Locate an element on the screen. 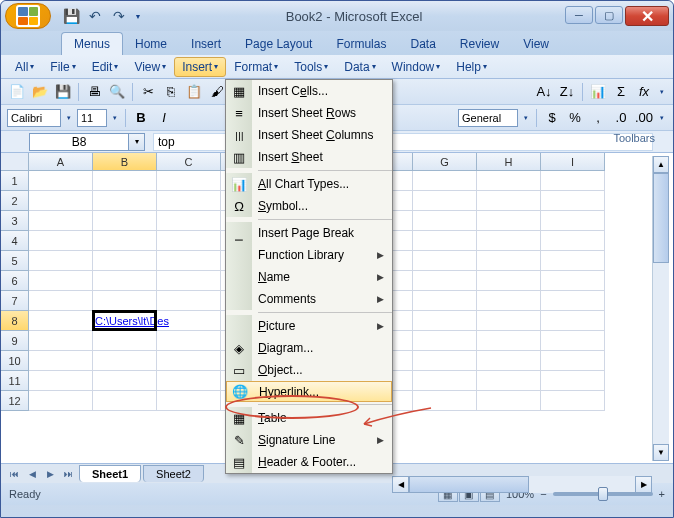 The height and width of the screenshot is (518, 674). menu-insert-cells: ▦Insert Cells... is located at coordinates (309, 91).